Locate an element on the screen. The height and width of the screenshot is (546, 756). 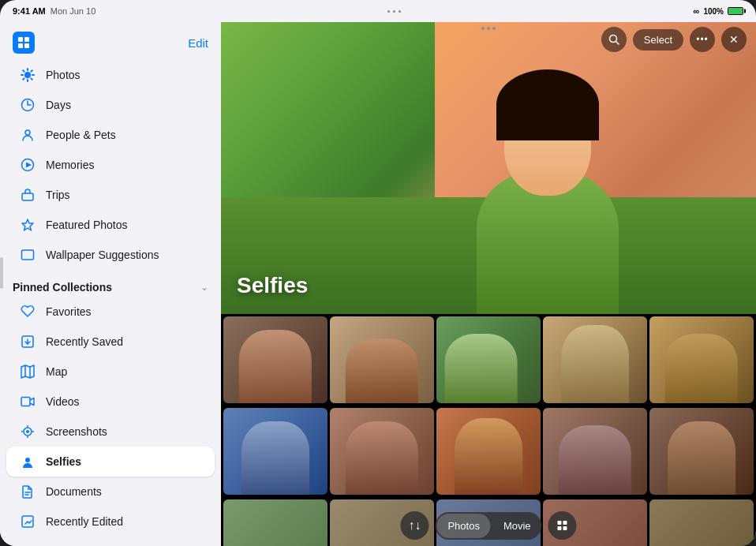
close-button: ✕ is located at coordinates (734, 39).